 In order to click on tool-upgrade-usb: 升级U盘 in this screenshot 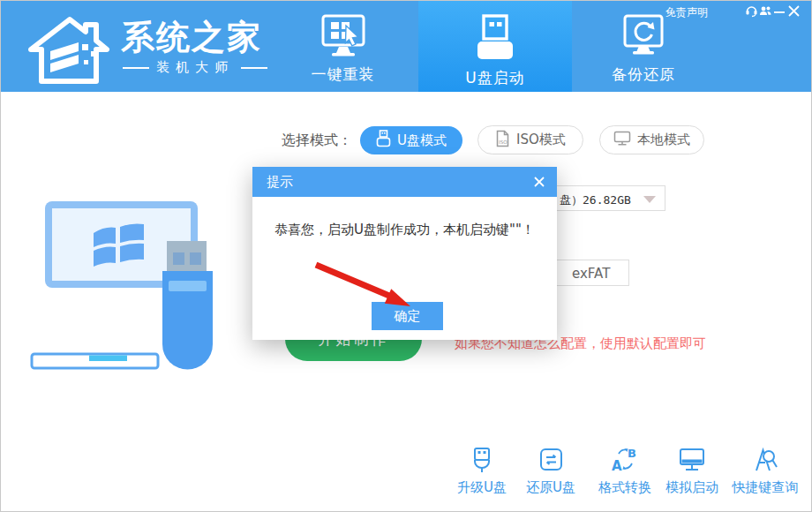, I will do `click(482, 471)`.